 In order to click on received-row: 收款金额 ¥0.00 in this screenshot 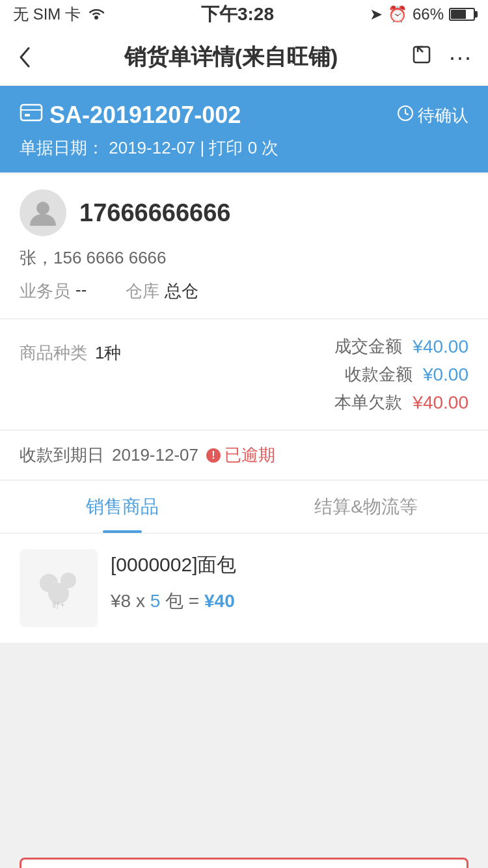, I will do `click(401, 375)`.